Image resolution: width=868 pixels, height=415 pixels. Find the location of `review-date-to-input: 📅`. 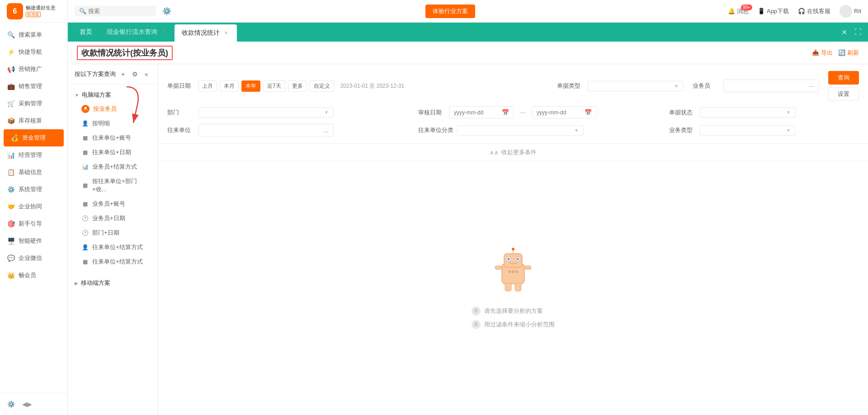

review-date-to-input: 📅 is located at coordinates (564, 112).